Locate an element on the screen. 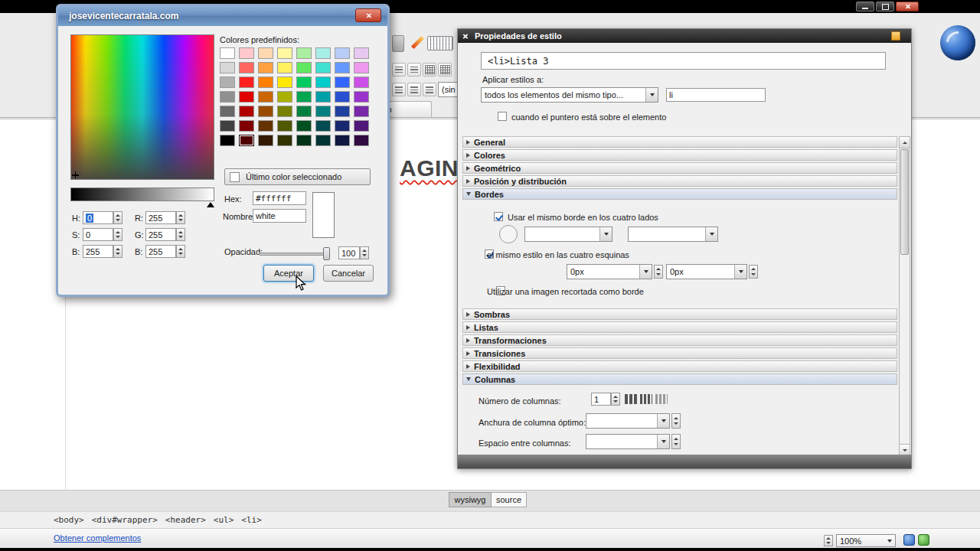  breadcrumb-body: <body> is located at coordinates (69, 520).